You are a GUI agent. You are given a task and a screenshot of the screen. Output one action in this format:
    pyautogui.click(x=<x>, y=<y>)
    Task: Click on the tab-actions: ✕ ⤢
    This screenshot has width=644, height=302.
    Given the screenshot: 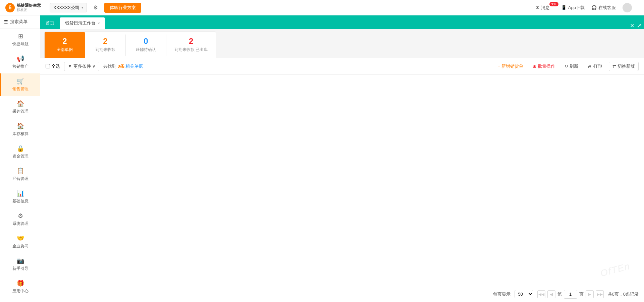 What is the action you would take?
    pyautogui.click(x=637, y=25)
    